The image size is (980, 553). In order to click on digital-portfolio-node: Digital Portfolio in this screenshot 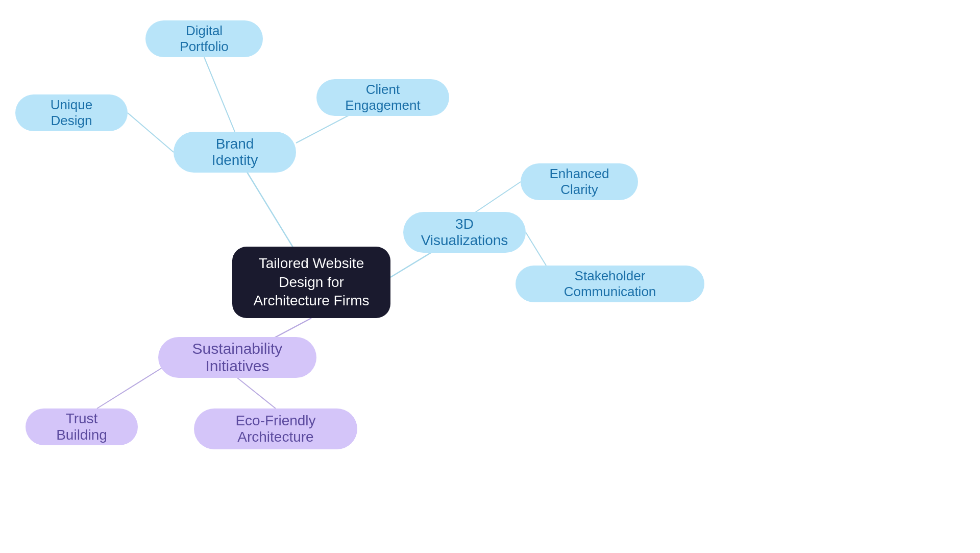, I will do `click(204, 39)`.